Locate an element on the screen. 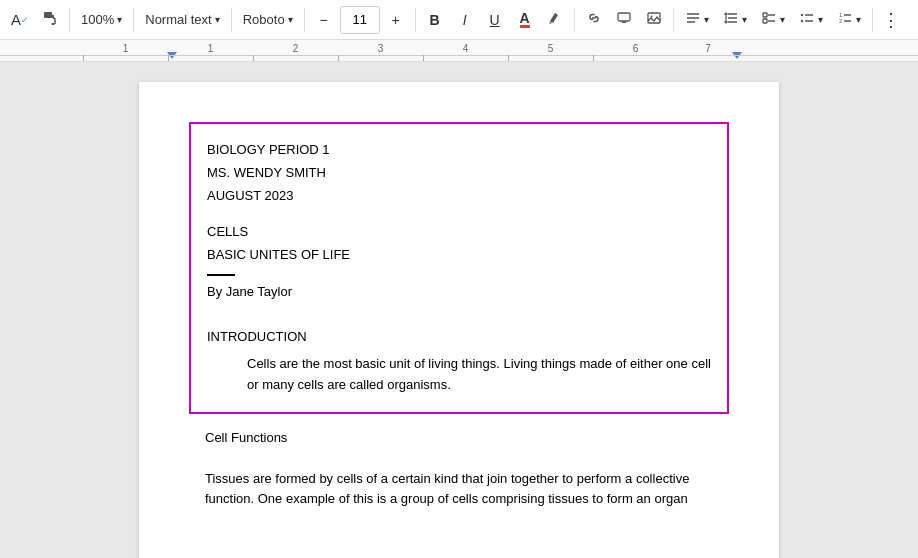 This screenshot has height=558, width=918. spell-check-button: A✓ is located at coordinates (20, 20).